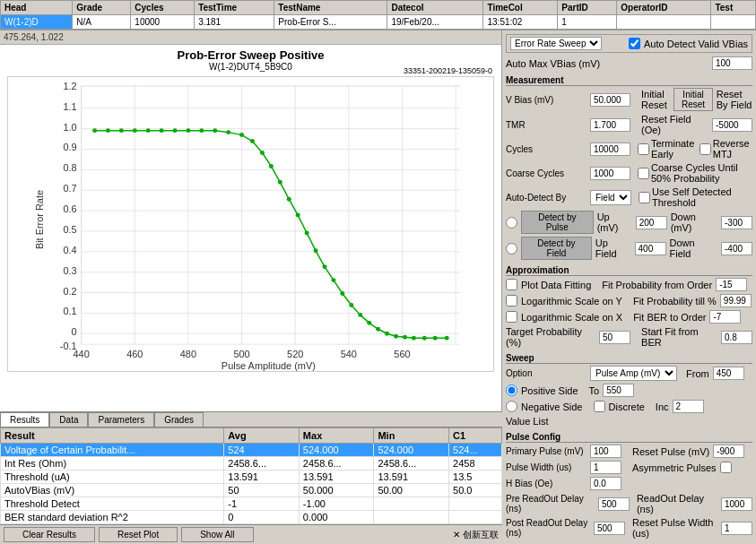 This screenshot has height=544, width=756. What do you see at coordinates (651, 222) in the screenshot?
I see `up-mv-input` at bounding box center [651, 222].